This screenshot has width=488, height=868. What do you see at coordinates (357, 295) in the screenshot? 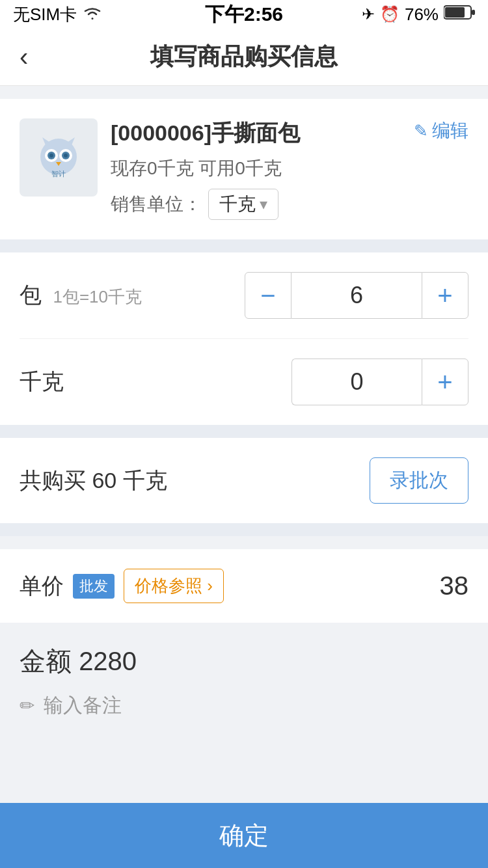
I see `quantity-bao-input` at bounding box center [357, 295].